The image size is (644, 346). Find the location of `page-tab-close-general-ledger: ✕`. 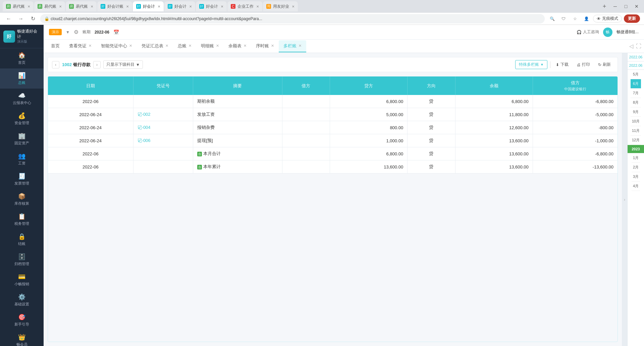

page-tab-close-general-ledger: ✕ is located at coordinates (190, 46).